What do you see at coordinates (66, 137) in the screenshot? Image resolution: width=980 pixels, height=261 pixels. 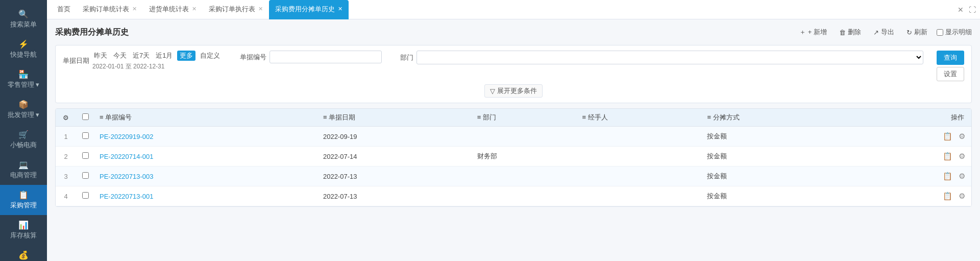 I see `row-num-0: 1` at bounding box center [66, 137].